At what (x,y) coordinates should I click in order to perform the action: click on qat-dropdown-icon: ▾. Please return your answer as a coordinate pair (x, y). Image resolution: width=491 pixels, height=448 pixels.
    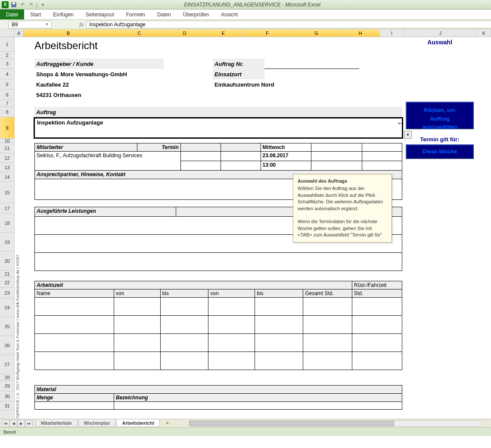
    Looking at the image, I should click on (43, 5).